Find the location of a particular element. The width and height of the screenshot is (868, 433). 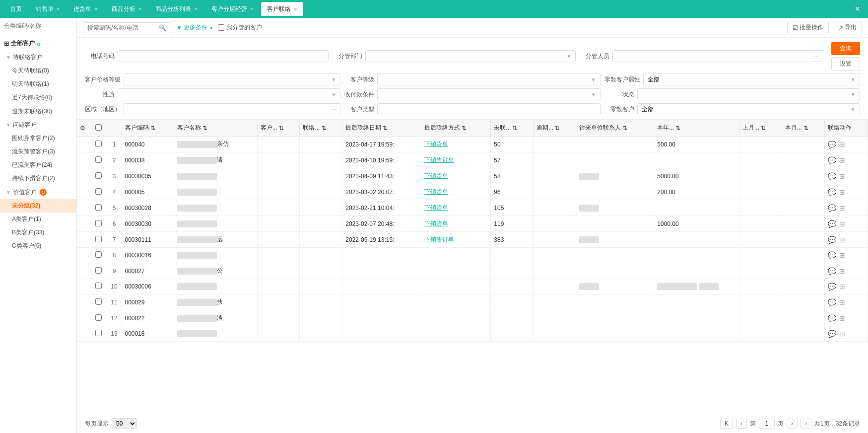

toolbar-search-icon: 🔍 is located at coordinates (163, 28).